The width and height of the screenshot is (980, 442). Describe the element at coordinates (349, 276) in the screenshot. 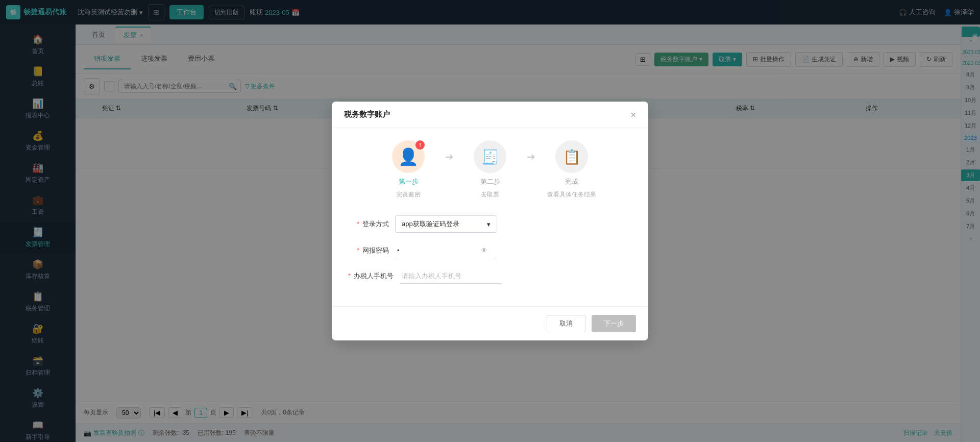

I see `required-star-3: *` at that location.